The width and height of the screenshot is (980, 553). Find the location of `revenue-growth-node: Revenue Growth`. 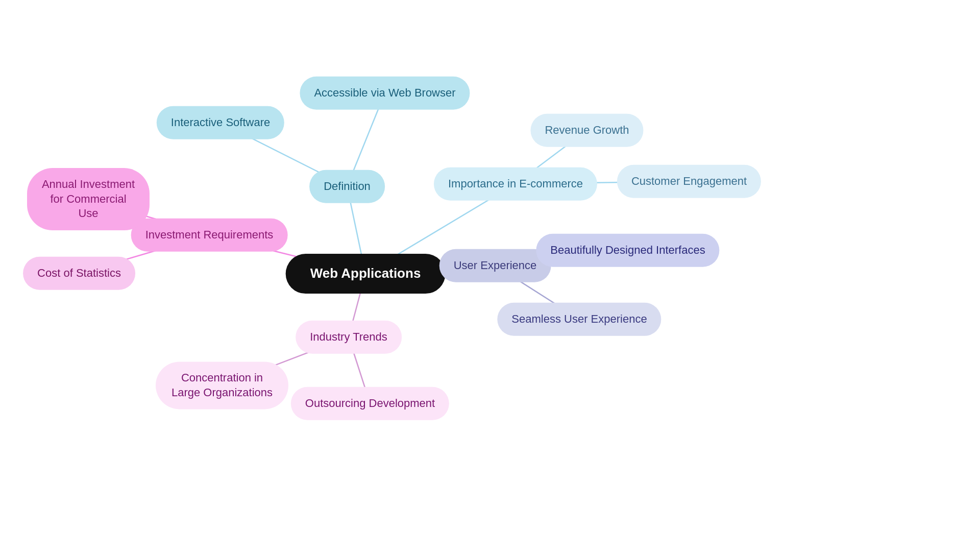

revenue-growth-node: Revenue Growth is located at coordinates (587, 131).